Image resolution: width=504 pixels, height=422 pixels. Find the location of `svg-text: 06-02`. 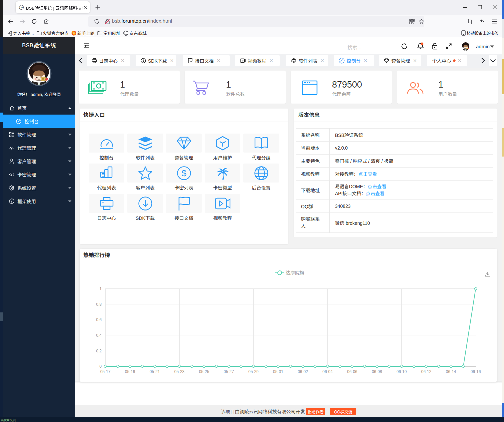

svg-text: 06-02 is located at coordinates (303, 372).